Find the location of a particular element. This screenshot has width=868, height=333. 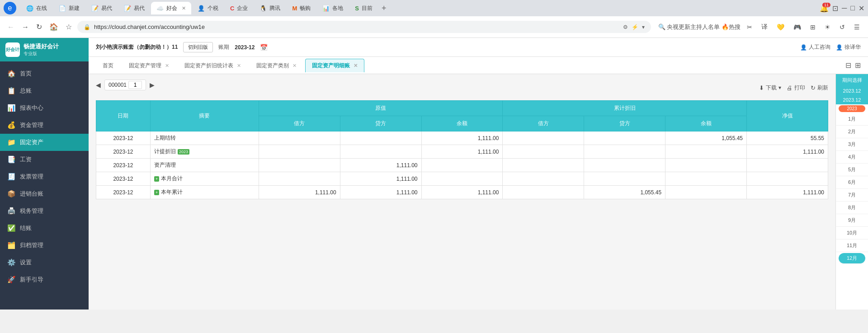

page-tab-asset-category: 固定资产类别 ✕ is located at coordinates (277, 66).